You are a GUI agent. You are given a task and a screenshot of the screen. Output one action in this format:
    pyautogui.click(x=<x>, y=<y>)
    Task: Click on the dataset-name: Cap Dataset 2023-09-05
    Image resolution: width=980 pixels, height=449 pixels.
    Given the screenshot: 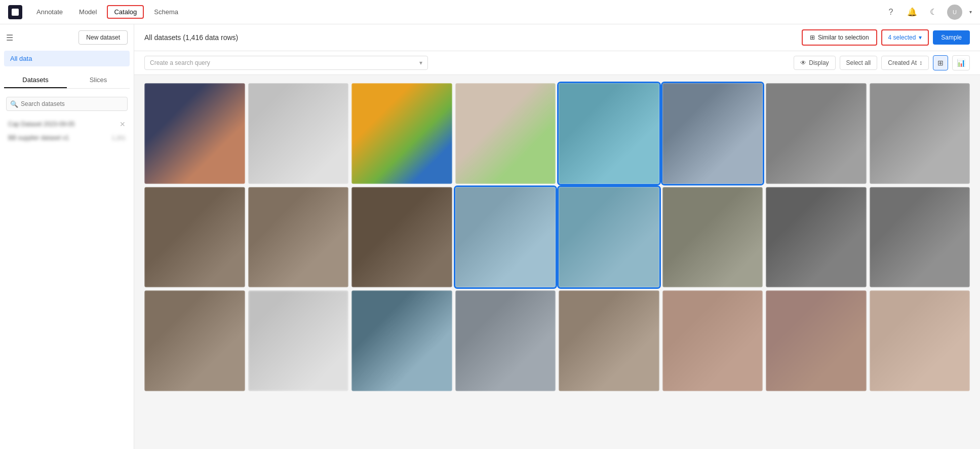 What is the action you would take?
    pyautogui.click(x=63, y=124)
    